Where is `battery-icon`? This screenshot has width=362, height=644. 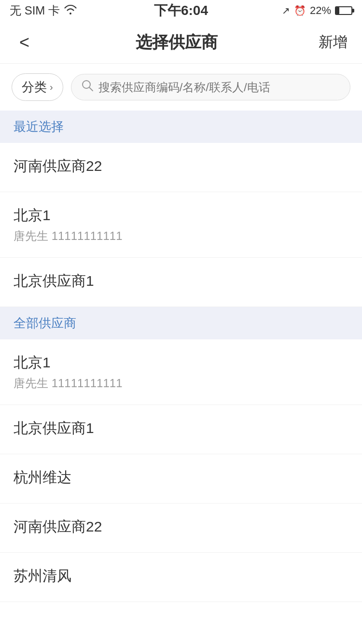 battery-icon is located at coordinates (344, 11).